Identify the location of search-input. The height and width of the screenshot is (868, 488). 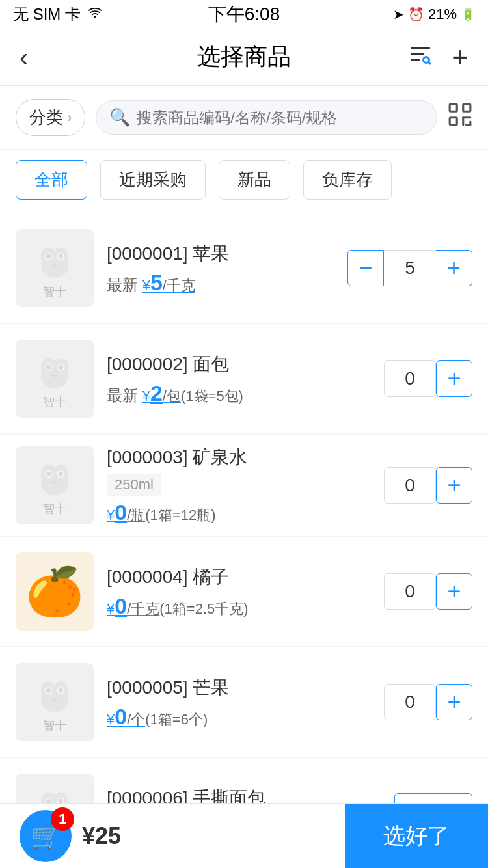
(280, 118).